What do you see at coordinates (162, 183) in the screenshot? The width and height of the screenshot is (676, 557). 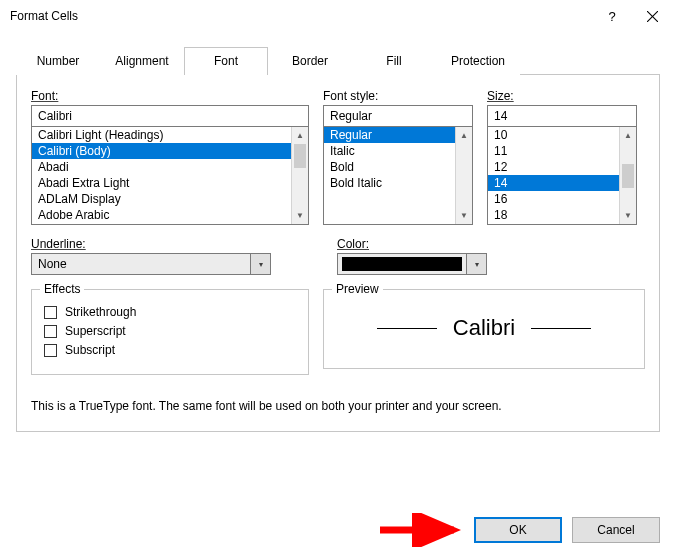 I see `font-item: Abadi Extra Light` at bounding box center [162, 183].